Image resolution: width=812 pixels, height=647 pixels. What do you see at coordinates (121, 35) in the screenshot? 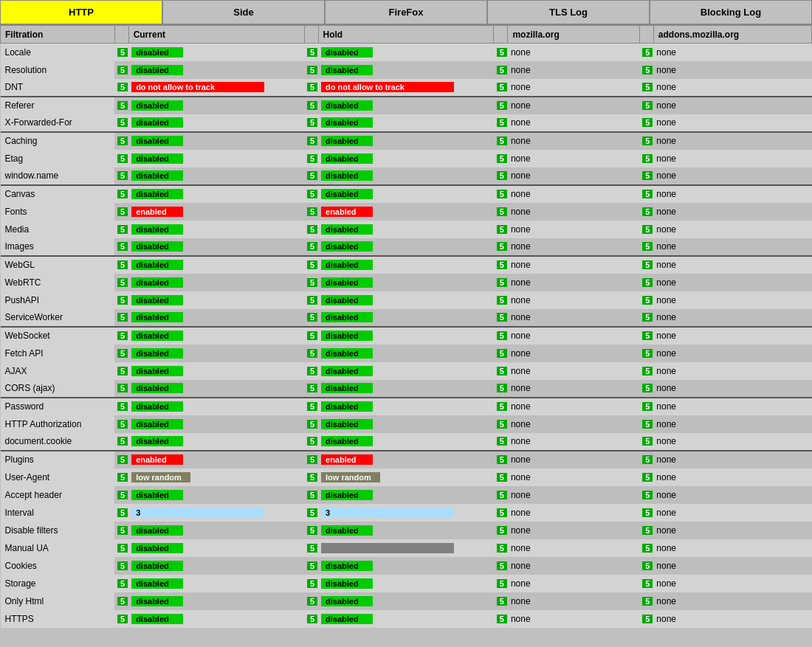
I see `header-empty1` at bounding box center [121, 35].